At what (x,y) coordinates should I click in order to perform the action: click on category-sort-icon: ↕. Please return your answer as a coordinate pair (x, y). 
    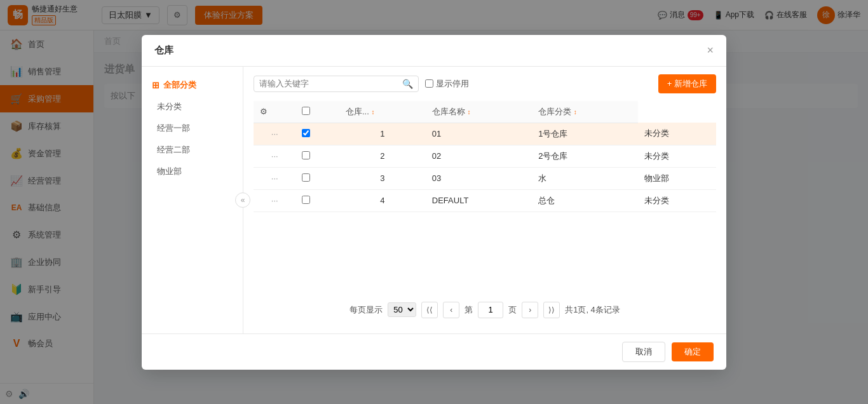
    Looking at the image, I should click on (576, 112).